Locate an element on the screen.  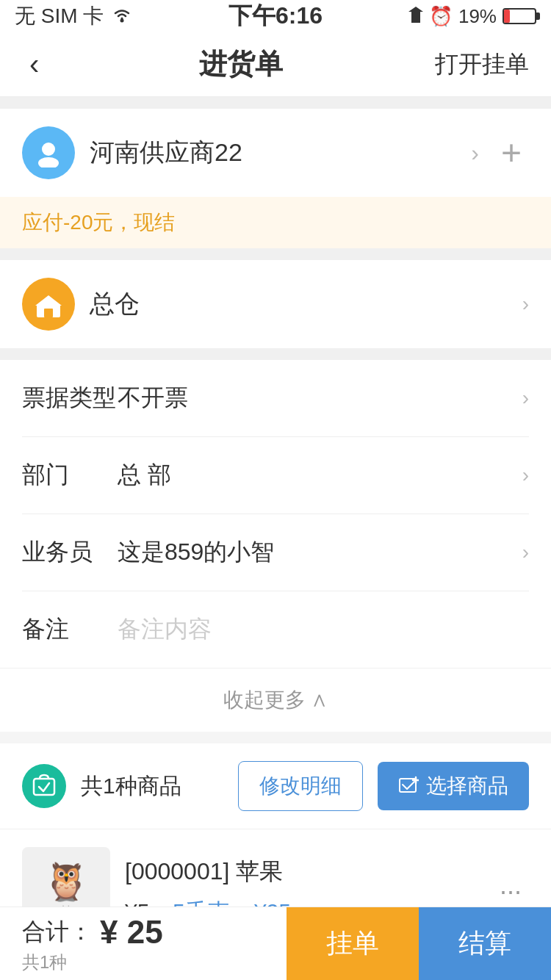
sales-person-label: 业务员 is located at coordinates (70, 552).